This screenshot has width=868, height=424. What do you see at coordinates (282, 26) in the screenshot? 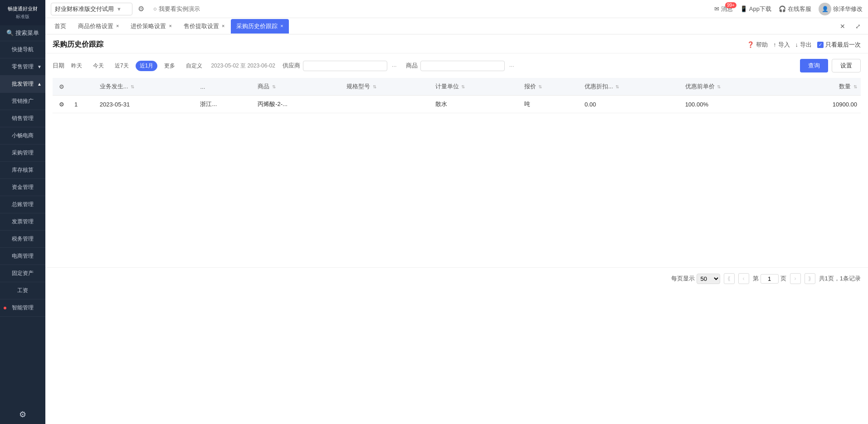
I see `tab-close-history-price: ×` at bounding box center [282, 26].